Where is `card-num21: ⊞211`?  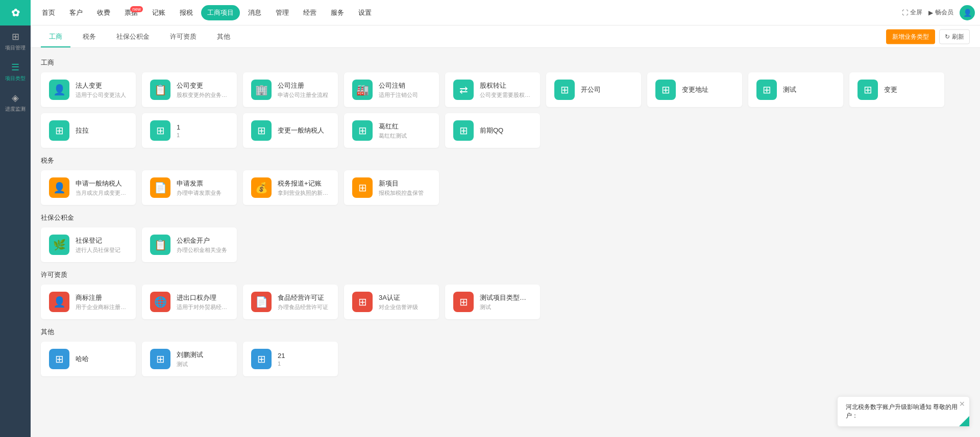
card-num21: ⊞211 is located at coordinates (290, 359).